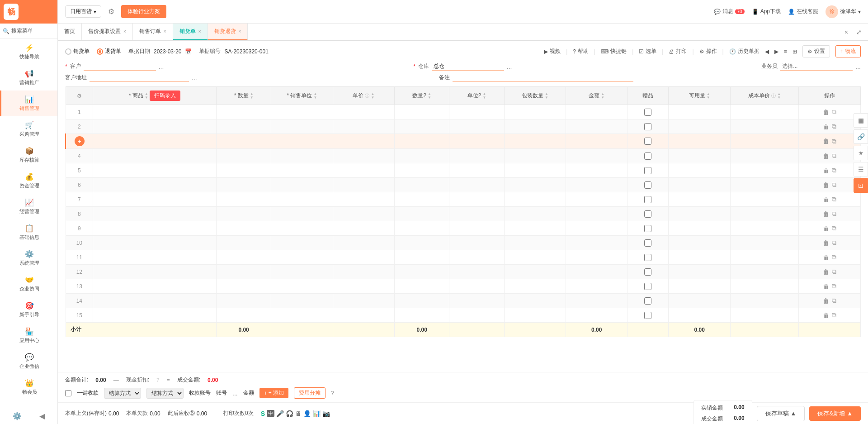 This screenshot has height=424, width=868. I want to click on copy-row-1-btn: ⧉, so click(834, 112).